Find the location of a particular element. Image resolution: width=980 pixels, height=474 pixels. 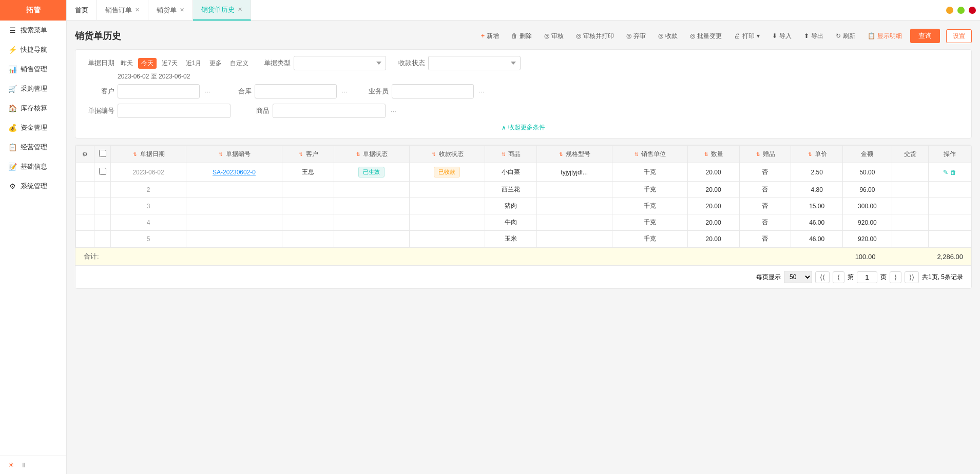

sidebar-item-baseinfo: 📝 基础信息 is located at coordinates (33, 167).